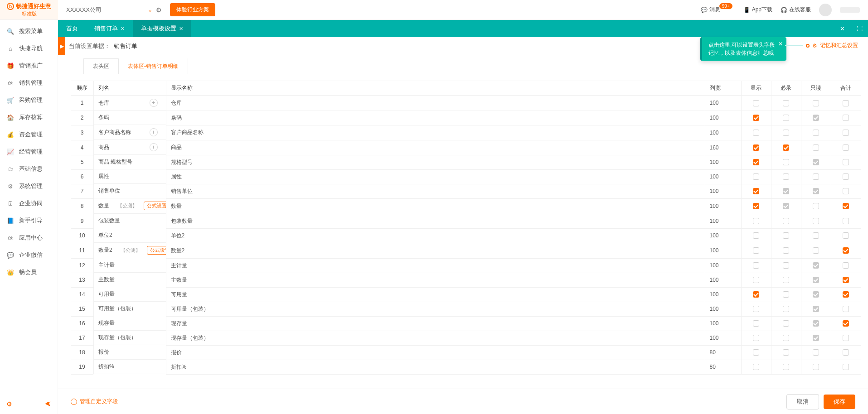  What do you see at coordinates (842, 29) in the screenshot?
I see `tabs-close-all-icon: ✕` at bounding box center [842, 29].